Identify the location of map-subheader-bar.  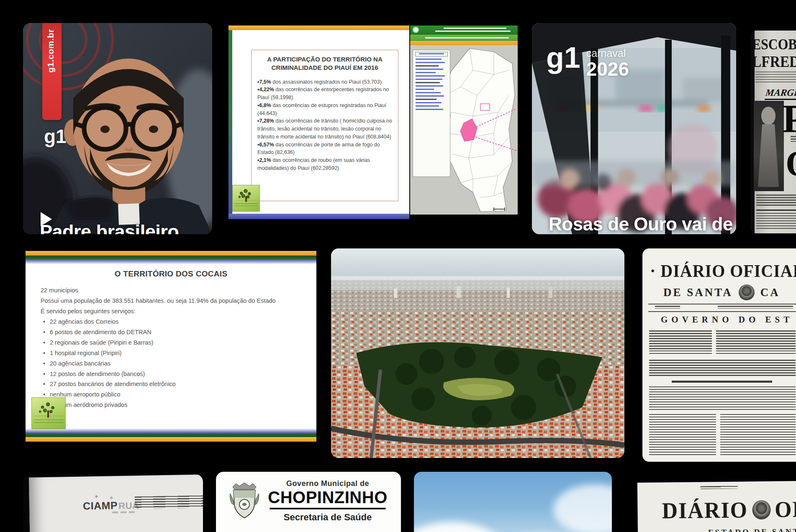
(464, 38).